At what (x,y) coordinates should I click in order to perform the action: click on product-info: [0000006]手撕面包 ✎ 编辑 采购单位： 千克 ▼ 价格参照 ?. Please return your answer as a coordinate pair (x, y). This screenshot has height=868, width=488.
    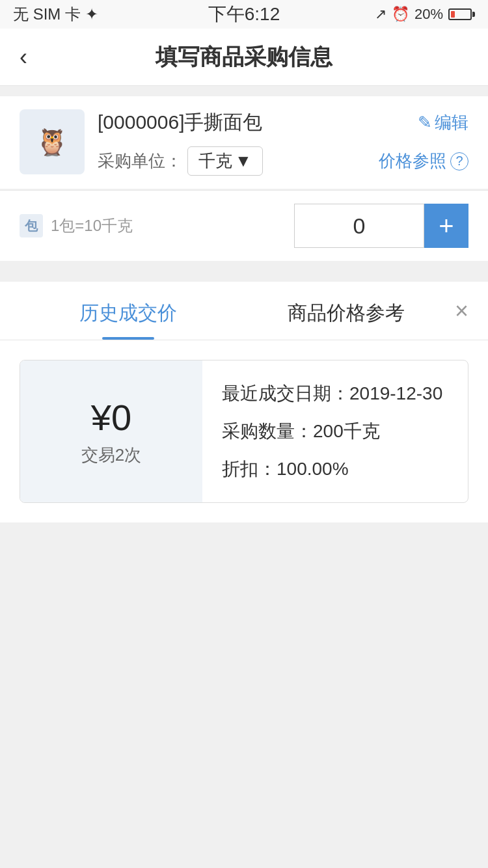
    Looking at the image, I should click on (283, 142).